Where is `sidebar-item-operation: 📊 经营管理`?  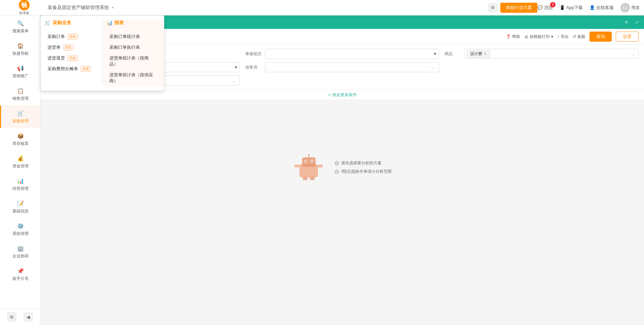 sidebar-item-operation: 📊 经营管理 is located at coordinates (20, 184).